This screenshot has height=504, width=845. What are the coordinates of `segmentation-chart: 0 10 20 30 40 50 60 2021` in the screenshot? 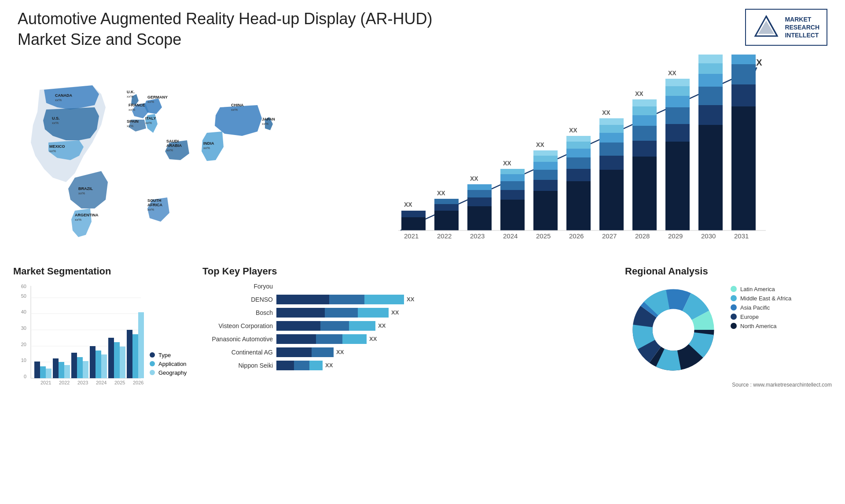 It's located at (79, 339).